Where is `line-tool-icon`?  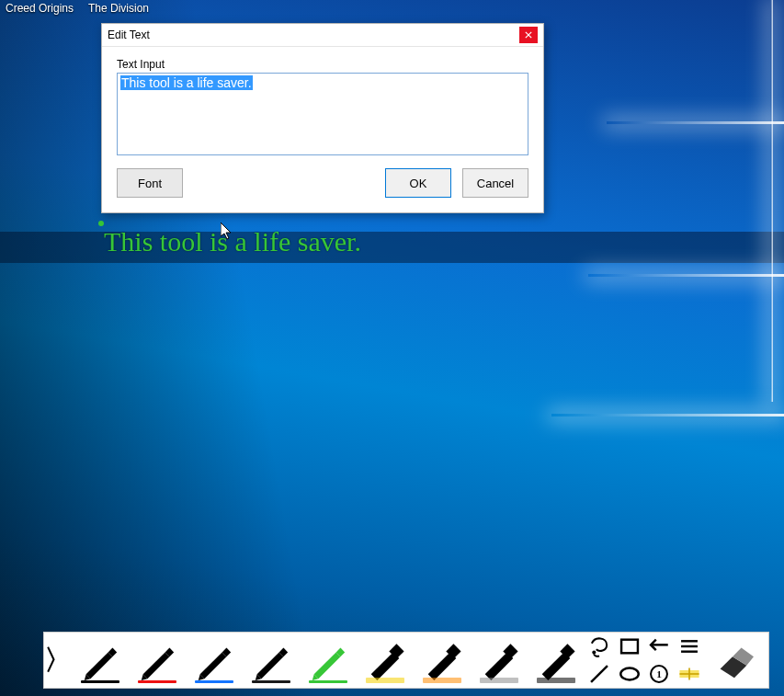 line-tool-icon is located at coordinates (599, 674).